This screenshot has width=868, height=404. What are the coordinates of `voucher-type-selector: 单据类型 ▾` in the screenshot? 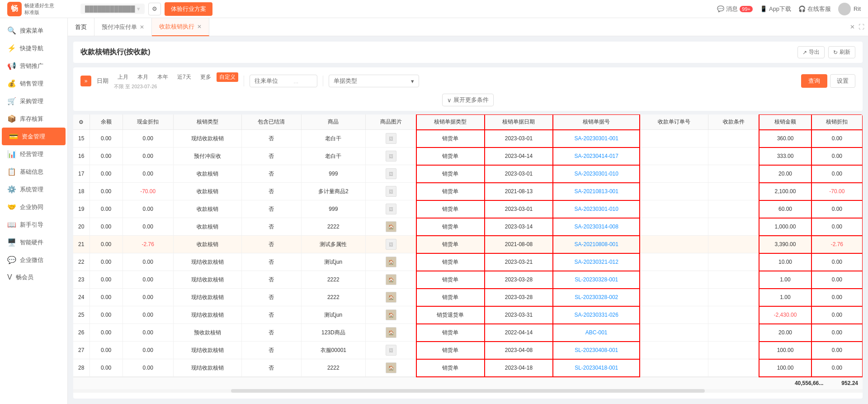 It's located at (374, 81).